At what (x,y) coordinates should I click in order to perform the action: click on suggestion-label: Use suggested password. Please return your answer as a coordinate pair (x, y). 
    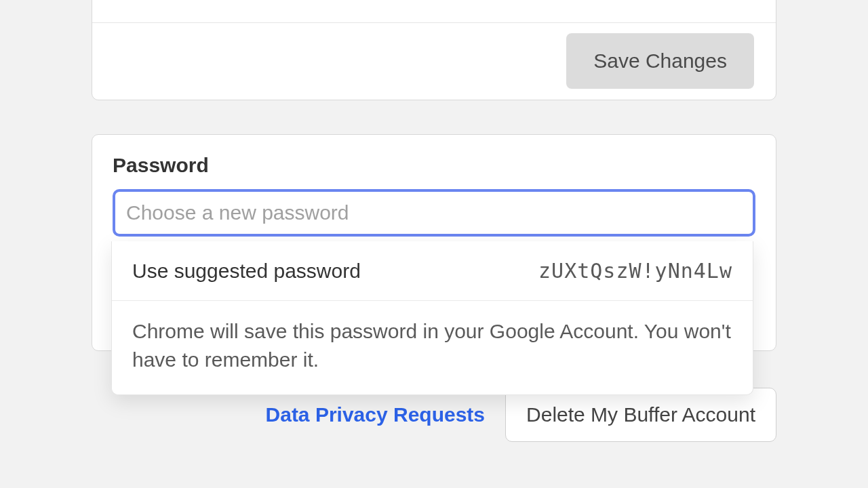
    Looking at the image, I should click on (247, 271).